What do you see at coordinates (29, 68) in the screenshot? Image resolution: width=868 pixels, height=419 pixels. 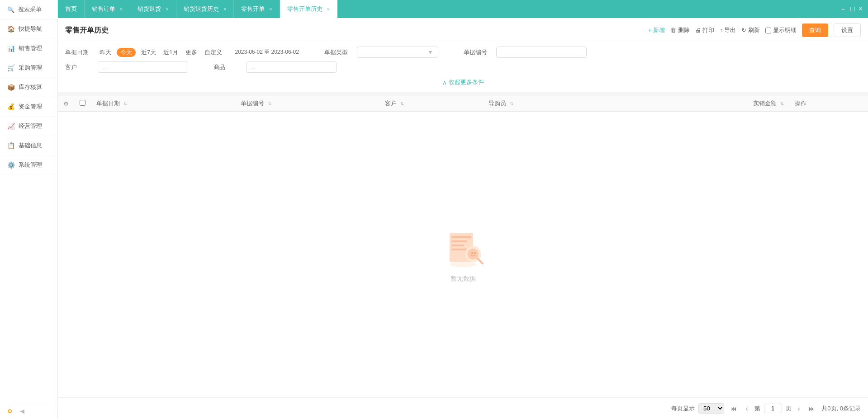 I see `sidebar-item-purchase-mgmt: 🛒 采购管理` at bounding box center [29, 68].